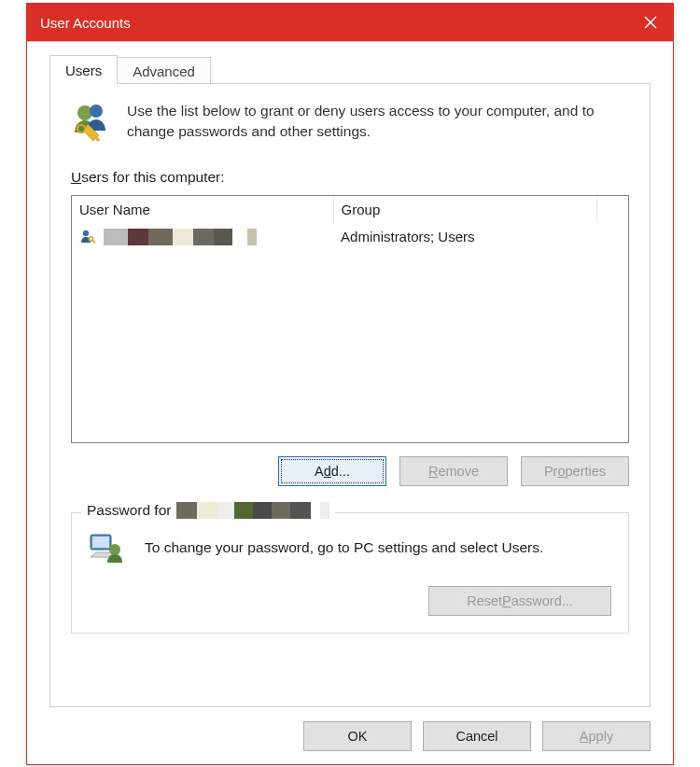 Image resolution: width=700 pixels, height=767 pixels. What do you see at coordinates (350, 177) in the screenshot?
I see `users-list-label: Users for this computer:` at bounding box center [350, 177].